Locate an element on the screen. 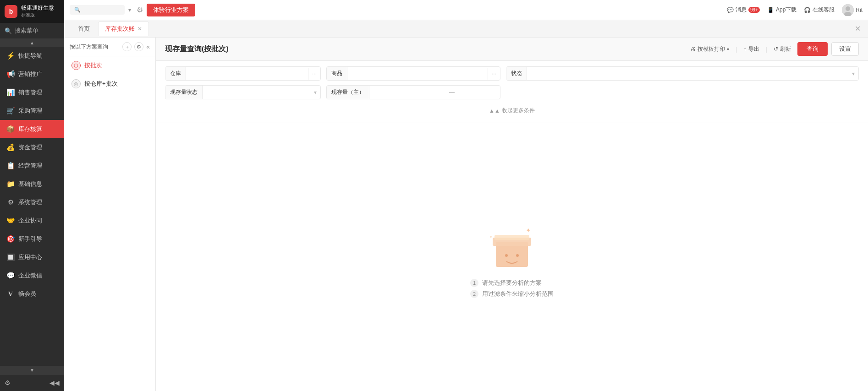 The width and height of the screenshot is (868, 391). collapse-more-btn: ▲▲ 收起更多条件 is located at coordinates (512, 111).